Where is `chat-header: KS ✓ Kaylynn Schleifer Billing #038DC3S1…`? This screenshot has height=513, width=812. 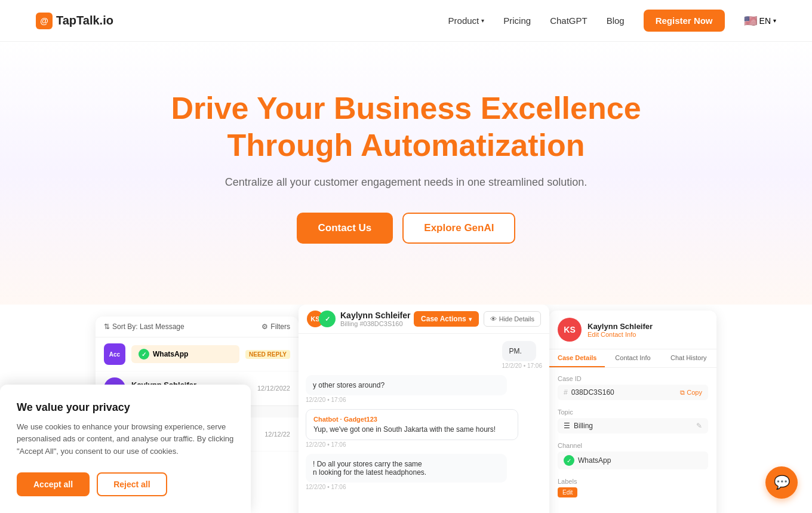 chat-header: KS ✓ Kaylynn Schleifer Billing #038DC3S1… is located at coordinates (424, 319).